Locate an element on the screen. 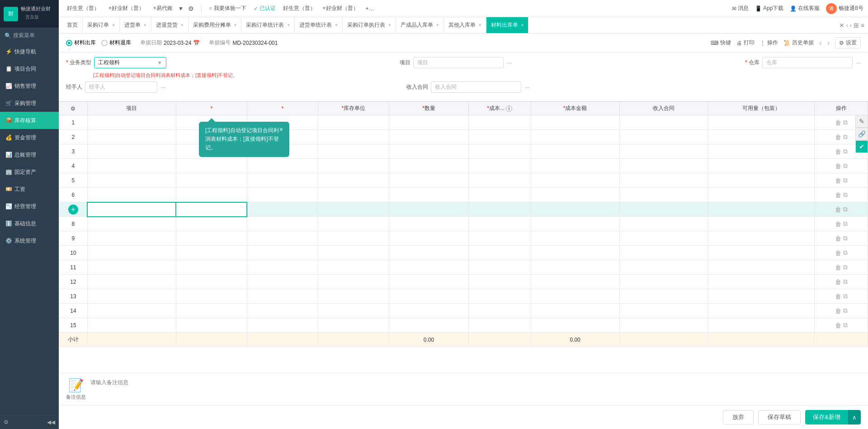 The width and height of the screenshot is (868, 429). discard-button: 放弃 is located at coordinates (738, 417).